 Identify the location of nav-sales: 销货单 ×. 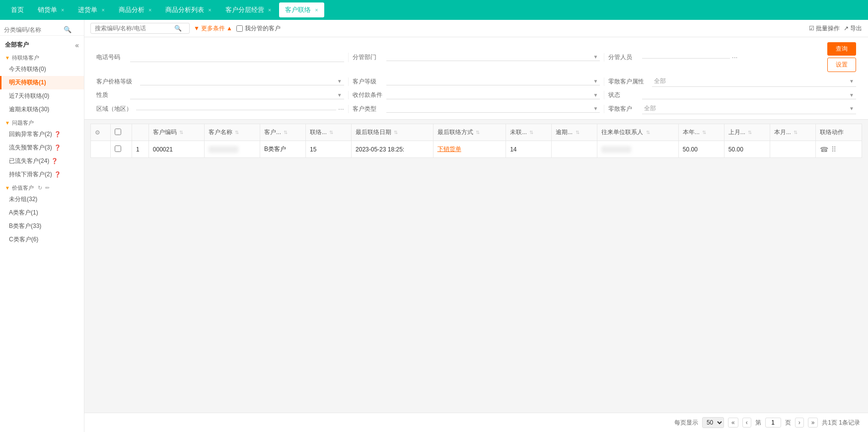
(51, 10).